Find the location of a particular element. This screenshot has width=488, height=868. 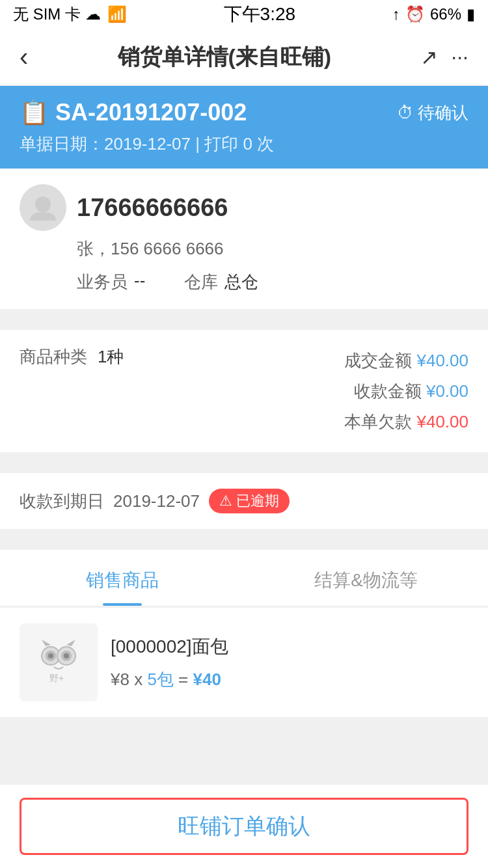

order-date: 单据日期：2019-12-07 | 打印 0 次 is located at coordinates (244, 144).